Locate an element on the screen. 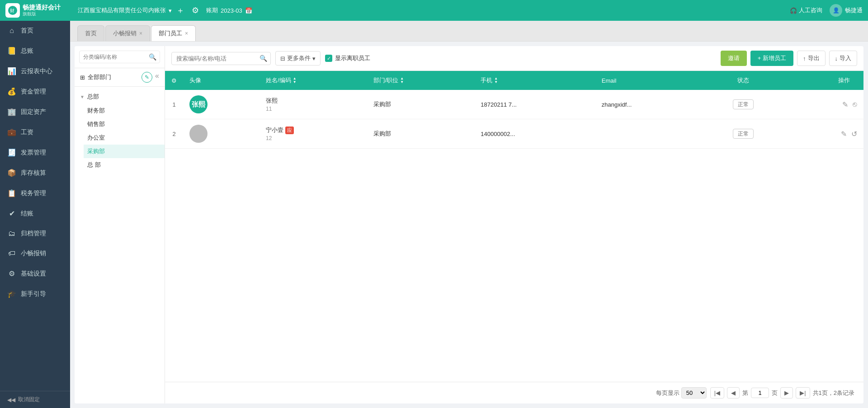 The height and width of the screenshot is (408, 868). tab-dept-employee: 部门员工 × is located at coordinates (174, 33).